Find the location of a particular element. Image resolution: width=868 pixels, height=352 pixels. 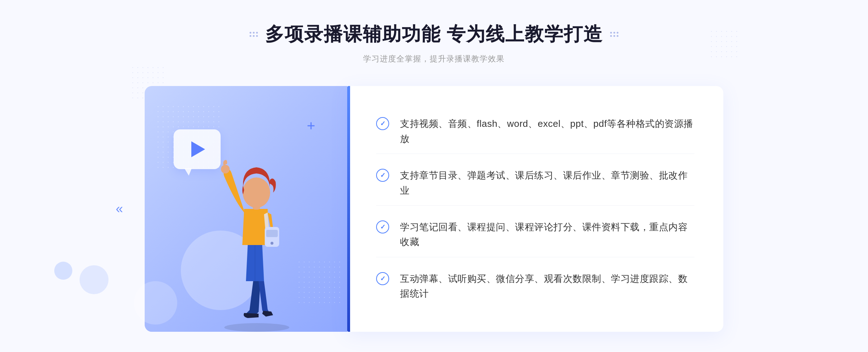

checkmark-1: ✓ is located at coordinates (383, 124).